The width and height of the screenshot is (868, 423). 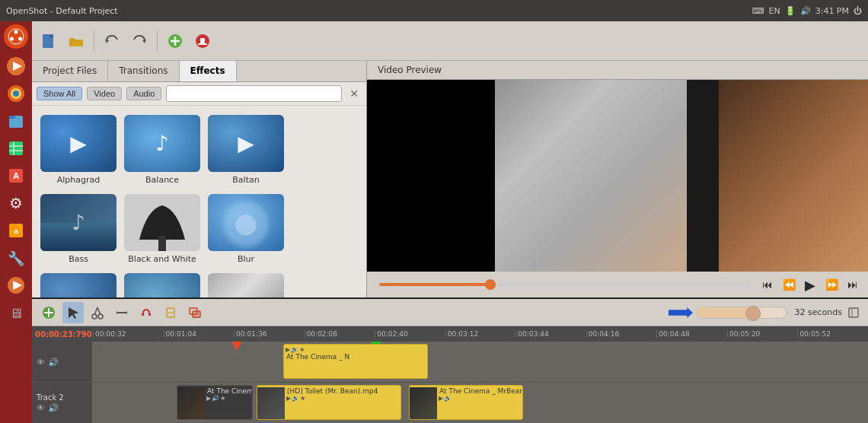 I want to click on effect-item-baltan: Baltan, so click(x=246, y=150).